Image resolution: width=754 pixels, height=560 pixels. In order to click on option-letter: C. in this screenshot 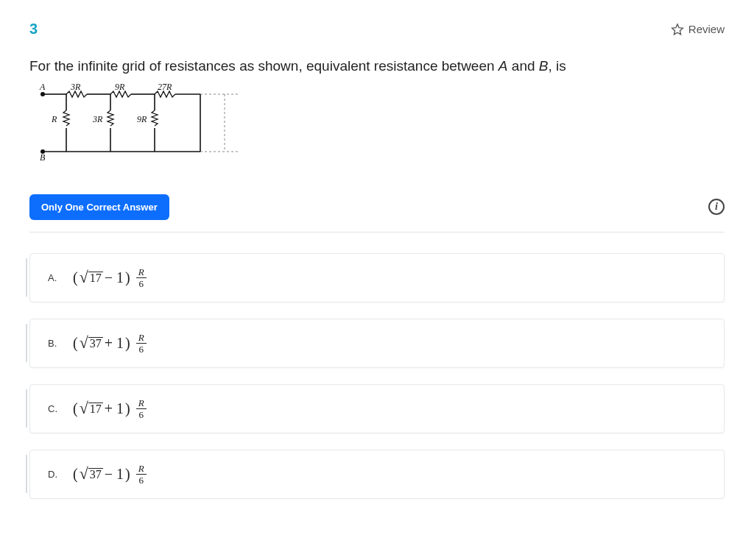, I will do `click(54, 409)`.